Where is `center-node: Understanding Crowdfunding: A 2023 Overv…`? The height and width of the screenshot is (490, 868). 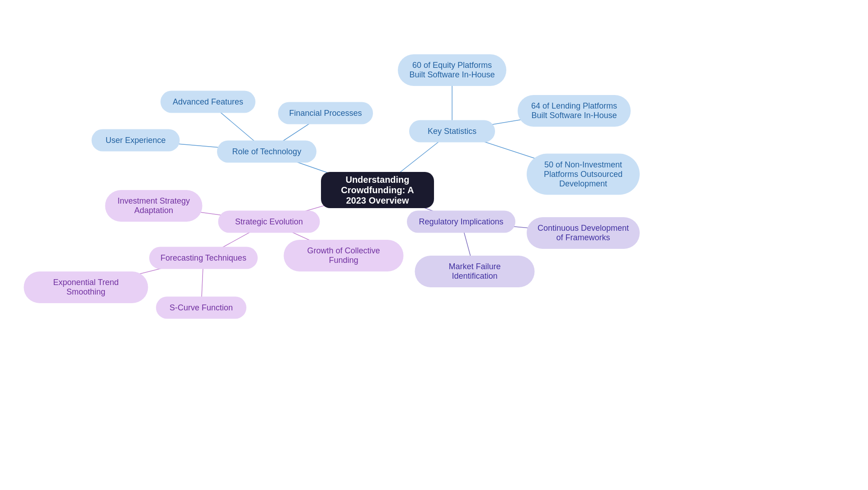
center-node: Understanding Crowdfunding: A 2023 Overv… is located at coordinates (377, 190).